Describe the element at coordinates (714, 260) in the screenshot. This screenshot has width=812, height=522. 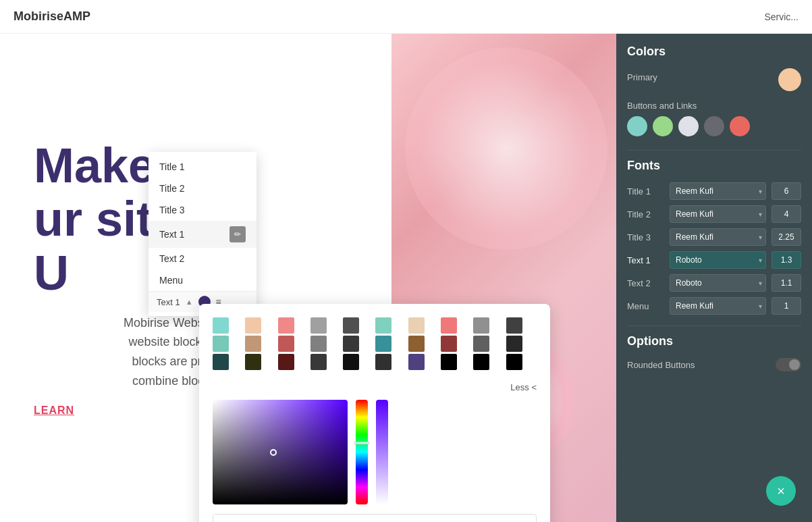
I see `font-row-text-1: Text 1 Roboto Roboto Reem Kufi Open Sans…` at that location.